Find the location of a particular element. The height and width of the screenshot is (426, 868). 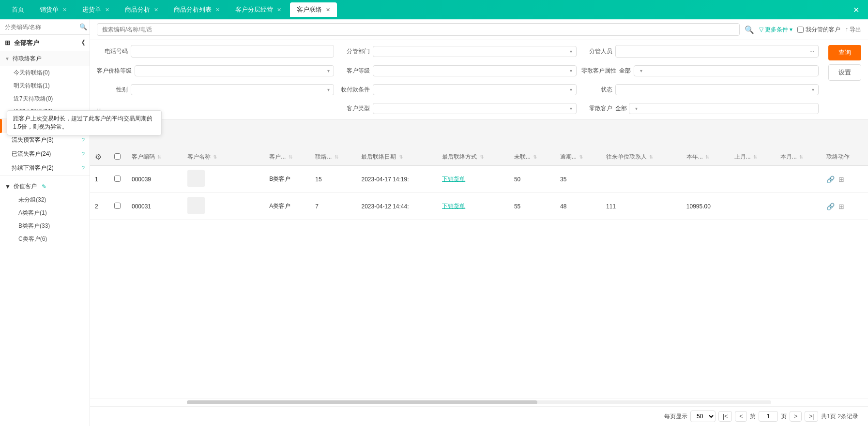

next-page-button: > is located at coordinates (796, 416).